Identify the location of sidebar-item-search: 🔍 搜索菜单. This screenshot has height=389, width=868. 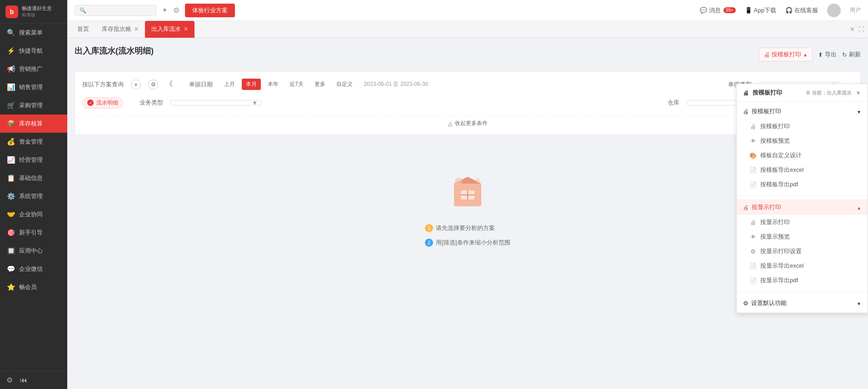
(34, 33).